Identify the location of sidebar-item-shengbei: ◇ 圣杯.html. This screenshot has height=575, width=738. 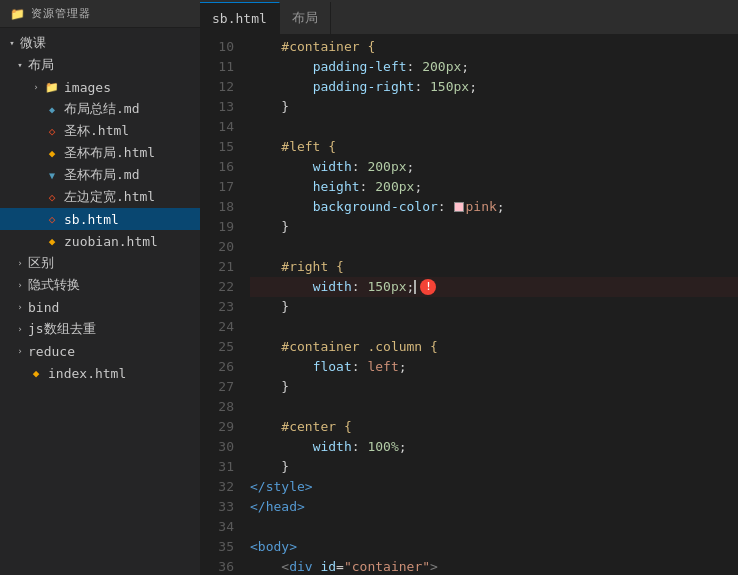
(100, 131).